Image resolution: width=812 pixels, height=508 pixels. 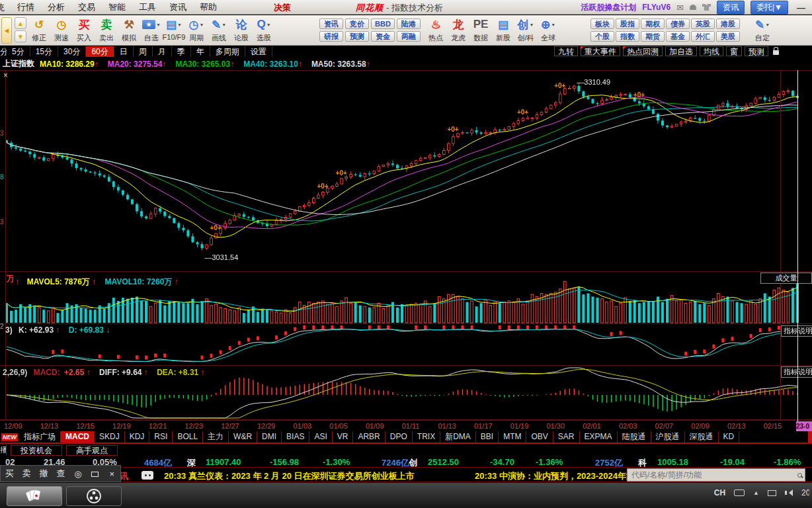 I want to click on tab-MACD: MACD, so click(x=78, y=437).